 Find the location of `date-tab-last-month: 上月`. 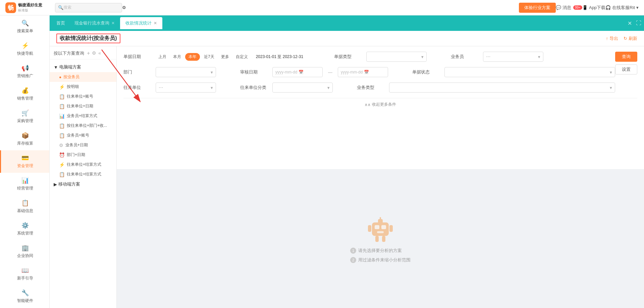

date-tab-last-month: 上月 is located at coordinates (162, 57).